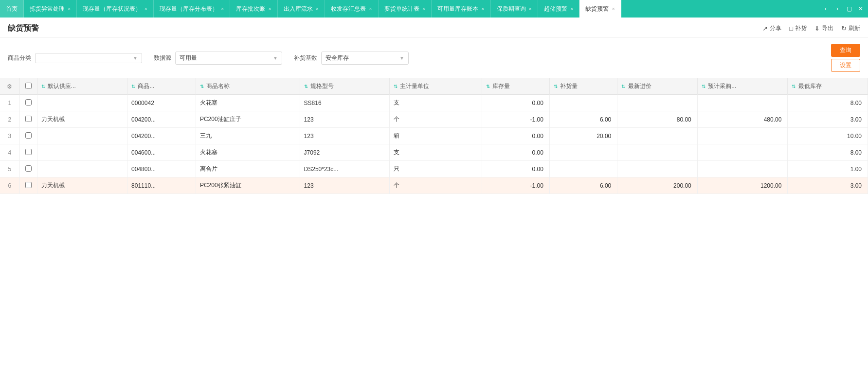 The height and width of the screenshot is (387, 868). I want to click on table-row: 5 004800... 离合片 DS250*23c... 只 0.00 1.00, so click(434, 169).